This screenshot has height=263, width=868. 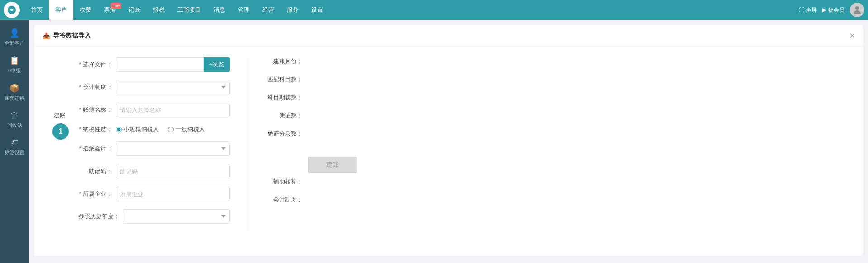 What do you see at coordinates (831, 10) in the screenshot?
I see `nav-right: ⛶ 全屏 ▶ 畅会员` at bounding box center [831, 10].